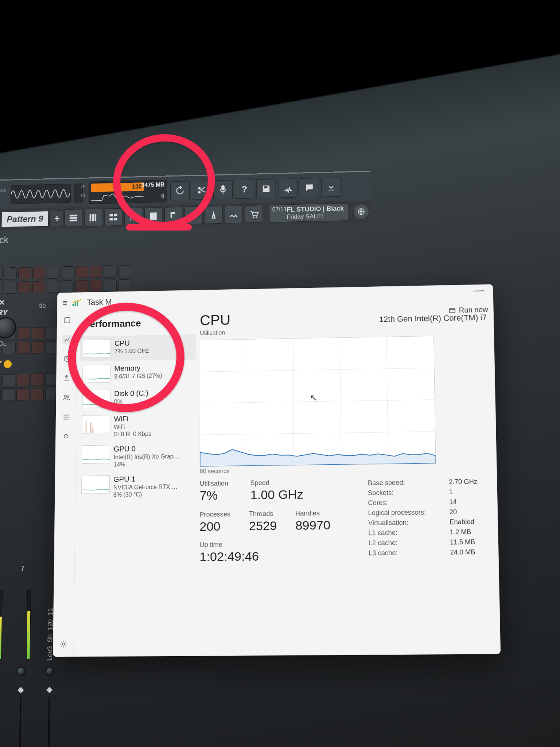 Image resolution: width=560 pixels, height=747 pixels. What do you see at coordinates (66, 437) in the screenshot?
I see `services-tab-icon` at bounding box center [66, 437].